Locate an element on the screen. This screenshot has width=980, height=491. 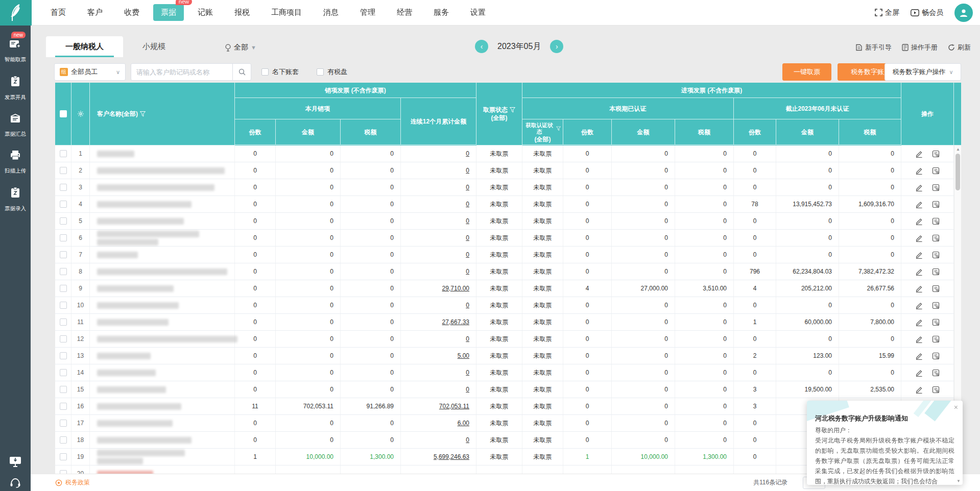
header-sales-count: 份数 is located at coordinates (255, 132).